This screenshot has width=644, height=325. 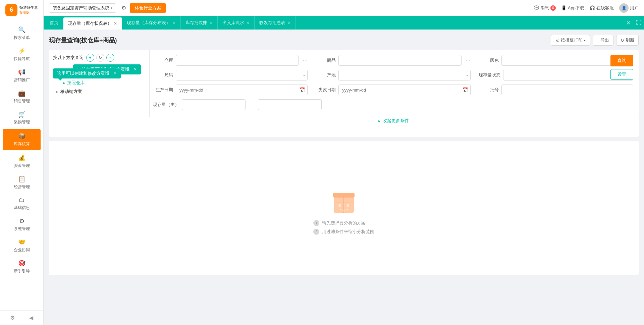 What do you see at coordinates (639, 23) in the screenshot?
I see `tab-expand-icon: ⛶` at bounding box center [639, 23].